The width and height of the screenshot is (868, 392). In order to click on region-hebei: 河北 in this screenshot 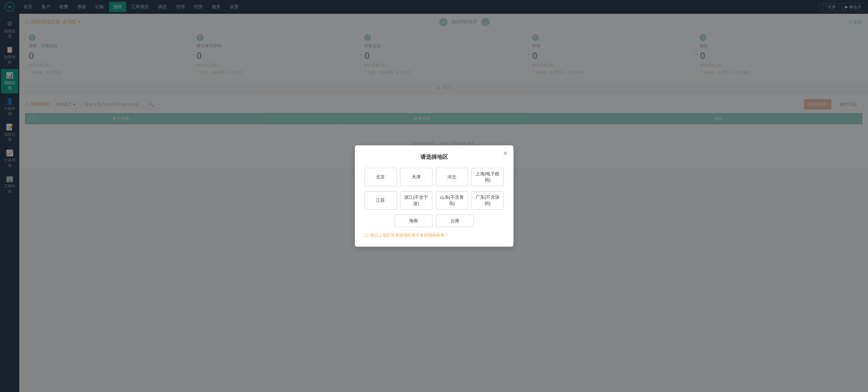, I will do `click(452, 177)`.